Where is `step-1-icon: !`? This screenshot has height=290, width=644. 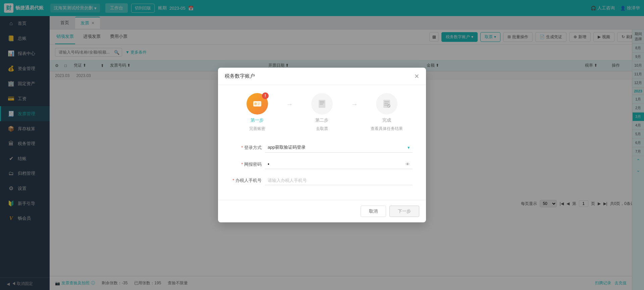
step-1-icon: ! is located at coordinates (257, 104).